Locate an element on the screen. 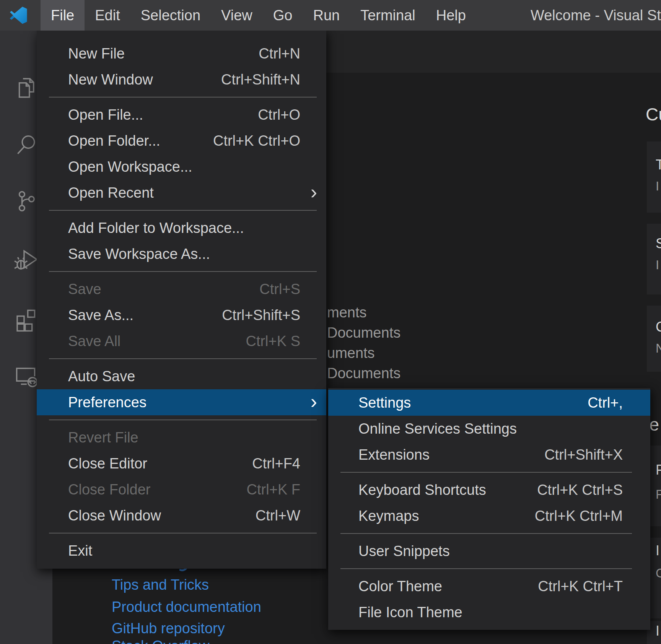 The image size is (661, 644). menu-item-label: Save is located at coordinates (85, 289).